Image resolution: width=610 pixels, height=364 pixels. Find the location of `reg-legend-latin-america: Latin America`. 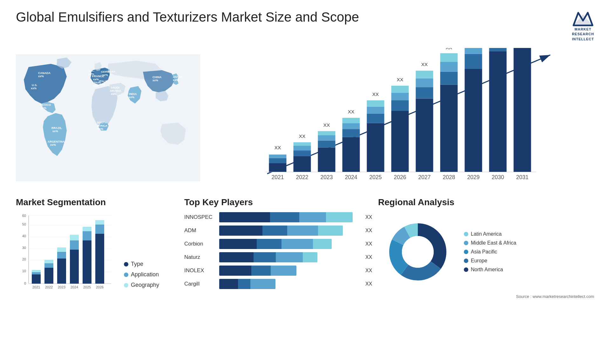

reg-legend-latin-america: Latin America is located at coordinates (490, 234).